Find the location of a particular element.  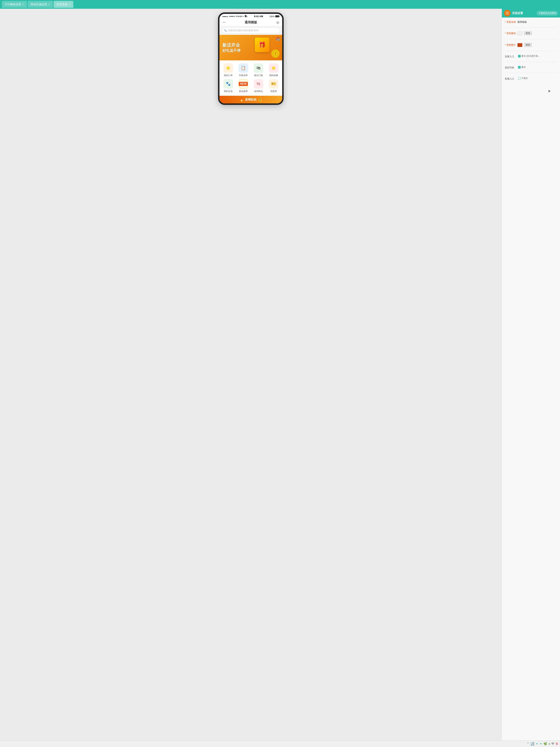

dots-icon: ••• is located at coordinates (224, 22).